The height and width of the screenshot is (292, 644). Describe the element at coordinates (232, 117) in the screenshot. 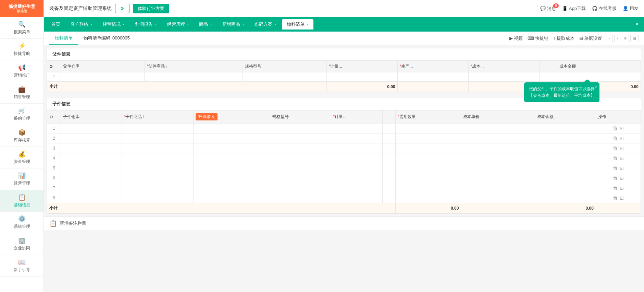

I see `th-scan: 扫码录入` at that location.